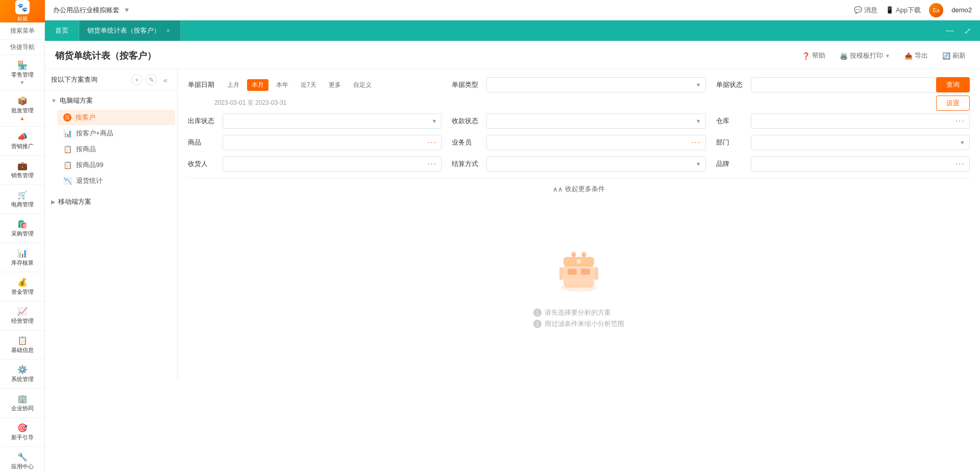  Describe the element at coordinates (22, 109) in the screenshot. I see `sidebar-item-wholesale: 📦 批发管理 ▲` at that location.